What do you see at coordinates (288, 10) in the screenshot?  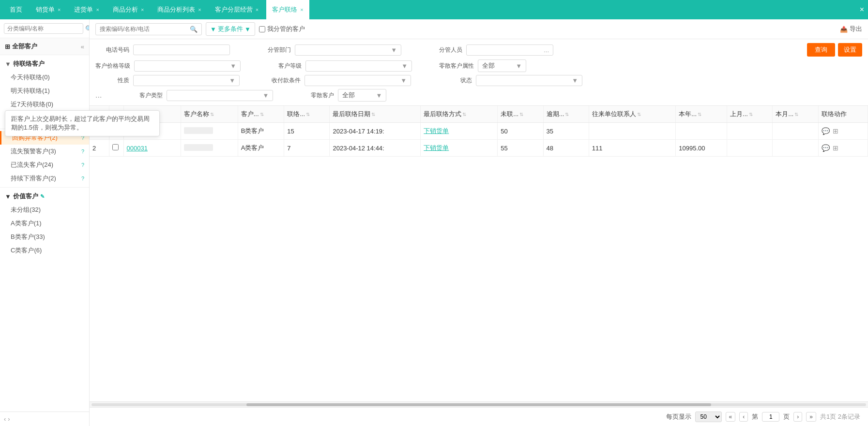 I see `nav-tab-customer-contact: 客户联络 ×` at bounding box center [288, 10].